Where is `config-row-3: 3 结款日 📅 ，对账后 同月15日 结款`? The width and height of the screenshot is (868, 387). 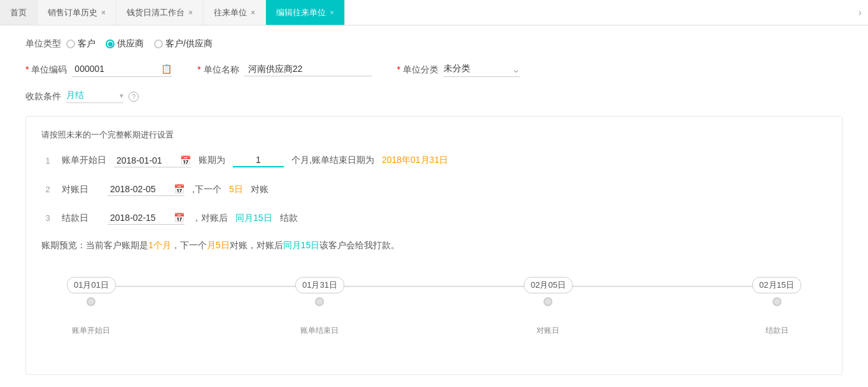 config-row-3: 3 结款日 📅 ，对账后 同月15日 结款 is located at coordinates (434, 218).